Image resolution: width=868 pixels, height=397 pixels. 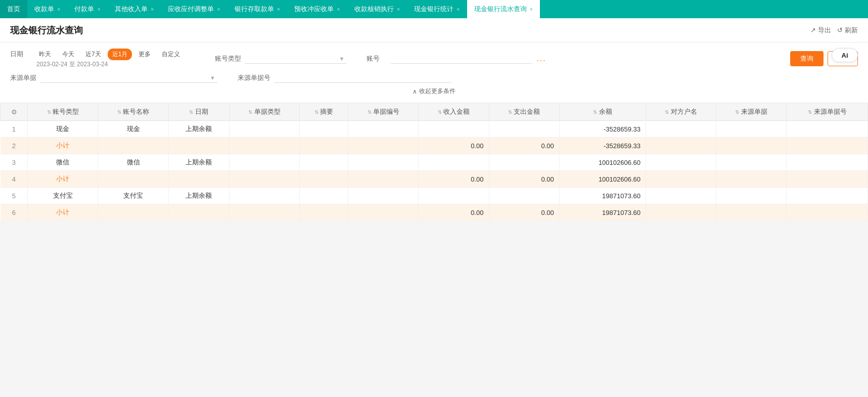 What do you see at coordinates (840, 30) in the screenshot?
I see `refresh-icon: ↺` at bounding box center [840, 30].